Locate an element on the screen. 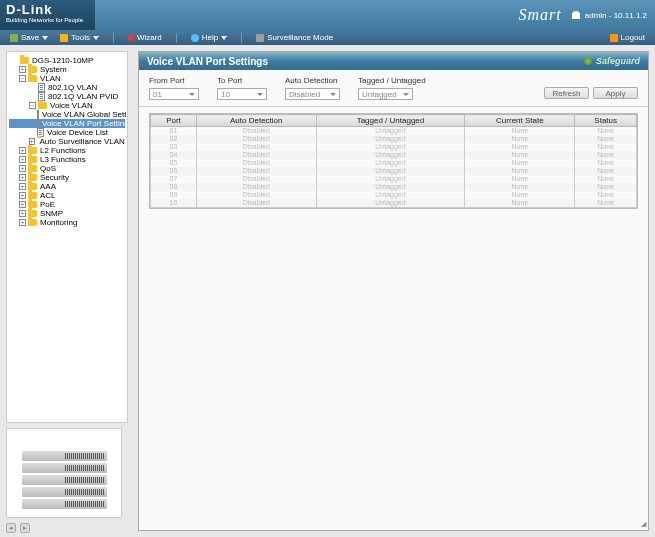 The image size is (655, 537). user-icon is located at coordinates (576, 15).